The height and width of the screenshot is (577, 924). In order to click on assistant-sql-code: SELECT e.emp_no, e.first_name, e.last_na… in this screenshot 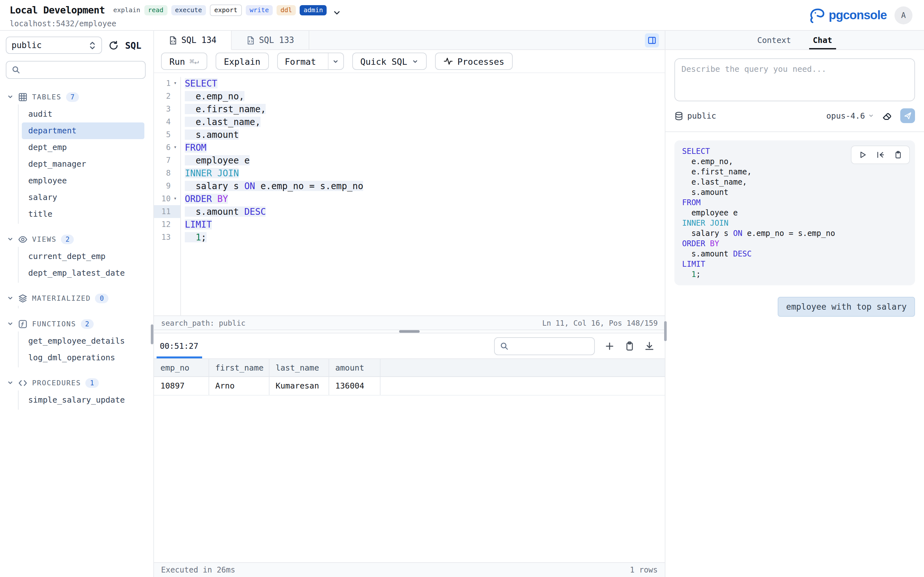, I will do `click(795, 213)`.